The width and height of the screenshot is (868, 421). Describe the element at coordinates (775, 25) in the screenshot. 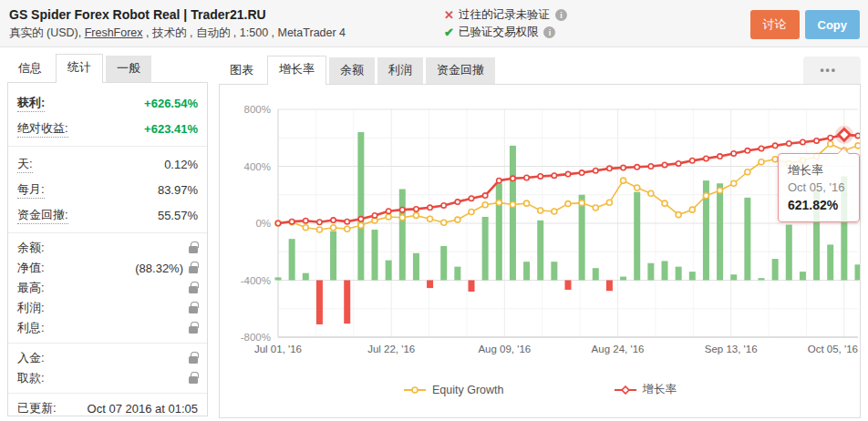

I see `discuss-button: 讨论` at that location.